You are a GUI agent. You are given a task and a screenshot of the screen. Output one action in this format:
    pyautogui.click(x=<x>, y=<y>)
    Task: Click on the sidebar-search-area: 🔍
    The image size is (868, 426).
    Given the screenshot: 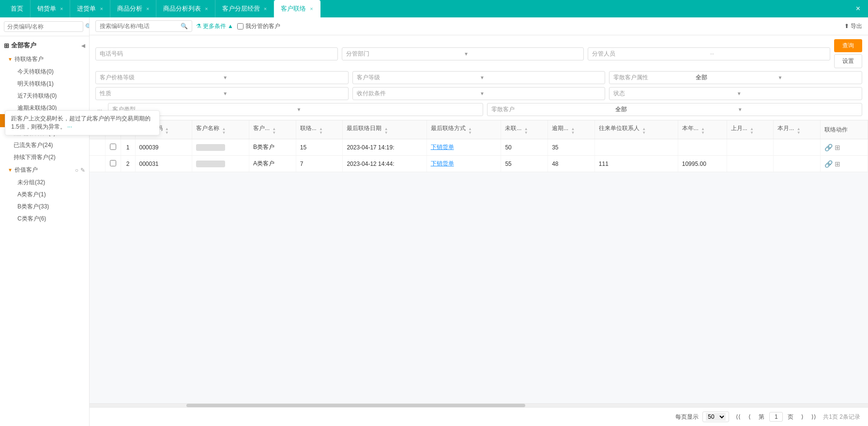 What is the action you would take?
    pyautogui.click(x=45, y=27)
    